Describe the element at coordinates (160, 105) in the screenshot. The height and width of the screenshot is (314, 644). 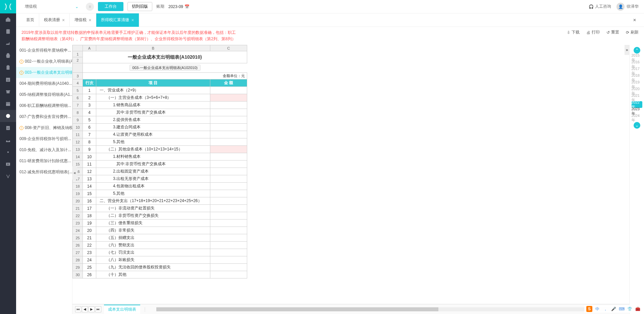
I see `sheet-row: 731.销售商品成本` at that location.